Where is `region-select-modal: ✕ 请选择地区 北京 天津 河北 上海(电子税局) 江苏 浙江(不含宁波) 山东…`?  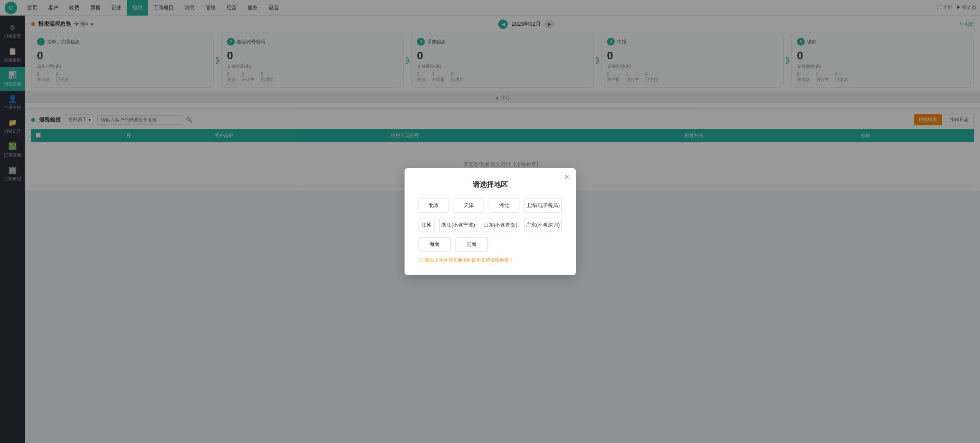 region-select-modal: ✕ 请选择地区 北京 天津 河北 上海(电子税局) 江苏 浙江(不含宁波) 山东… is located at coordinates (490, 222).